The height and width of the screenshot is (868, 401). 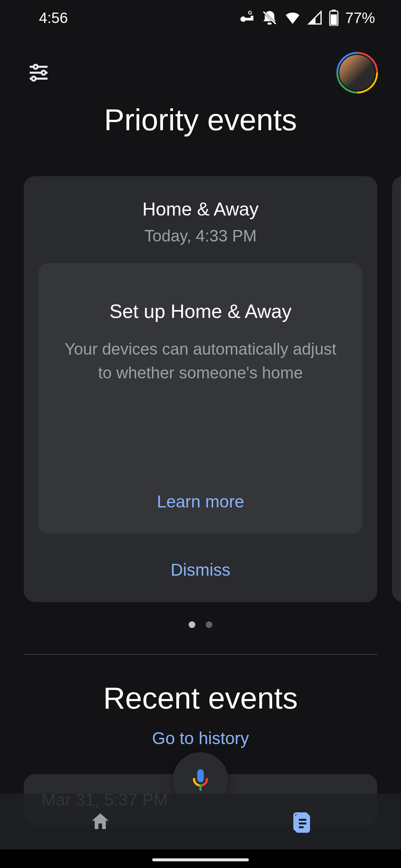 What do you see at coordinates (360, 18) in the screenshot?
I see `battery-percent: 77%` at bounding box center [360, 18].